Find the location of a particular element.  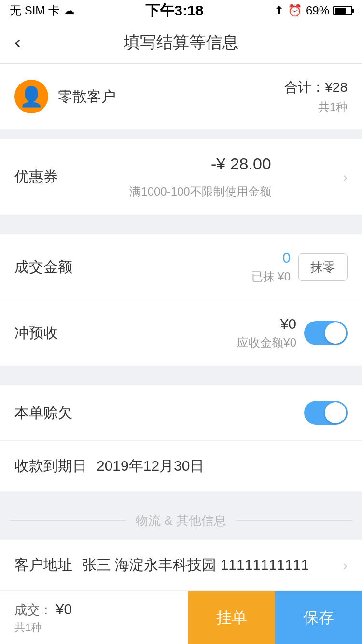

address-label: 客户地址 is located at coordinates (43, 565).